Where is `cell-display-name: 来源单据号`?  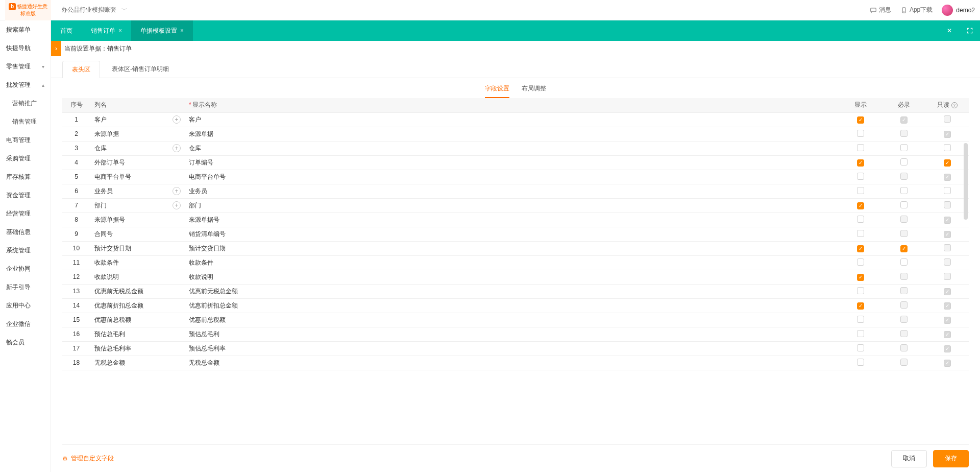 cell-display-name: 来源单据号 is located at coordinates (511, 220).